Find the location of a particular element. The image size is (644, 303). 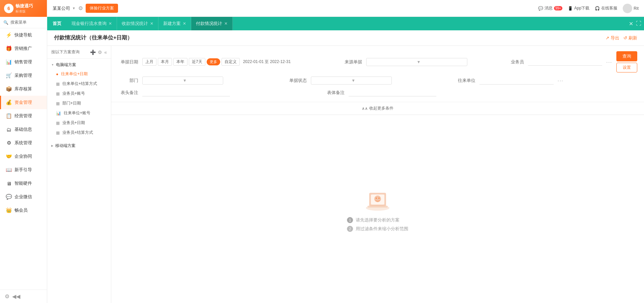

user-name: Rit is located at coordinates (636, 8).